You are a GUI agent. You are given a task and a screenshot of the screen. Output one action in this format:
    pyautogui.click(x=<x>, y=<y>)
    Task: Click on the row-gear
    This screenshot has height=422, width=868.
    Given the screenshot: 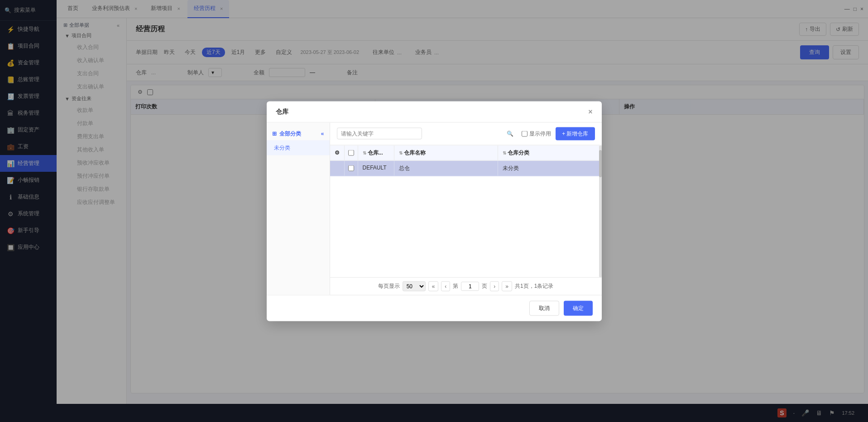 What is the action you would take?
    pyautogui.click(x=337, y=168)
    